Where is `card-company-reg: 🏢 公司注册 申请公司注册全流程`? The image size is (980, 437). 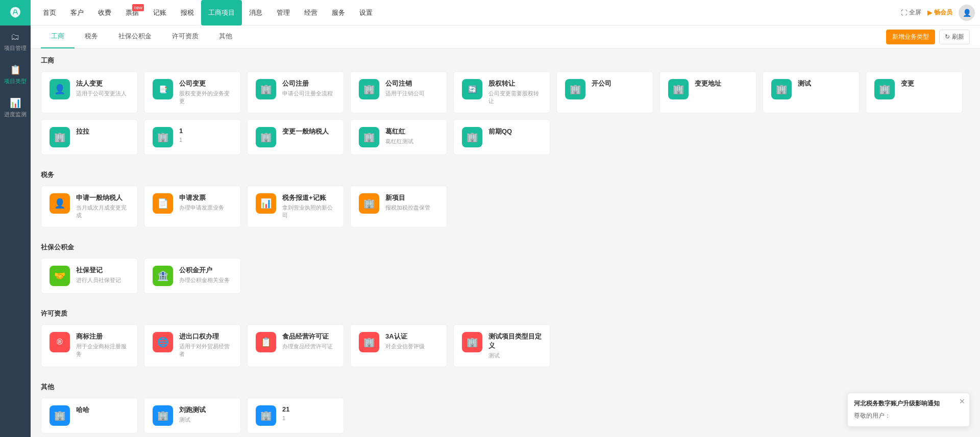
card-company-reg: 🏢 公司注册 申请公司注册全流程 is located at coordinates (296, 92).